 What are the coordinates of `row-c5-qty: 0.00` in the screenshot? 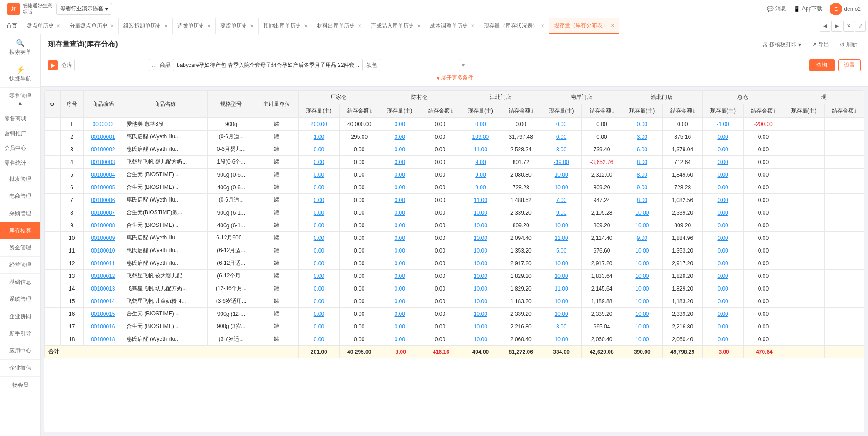 It's located at (642, 124).